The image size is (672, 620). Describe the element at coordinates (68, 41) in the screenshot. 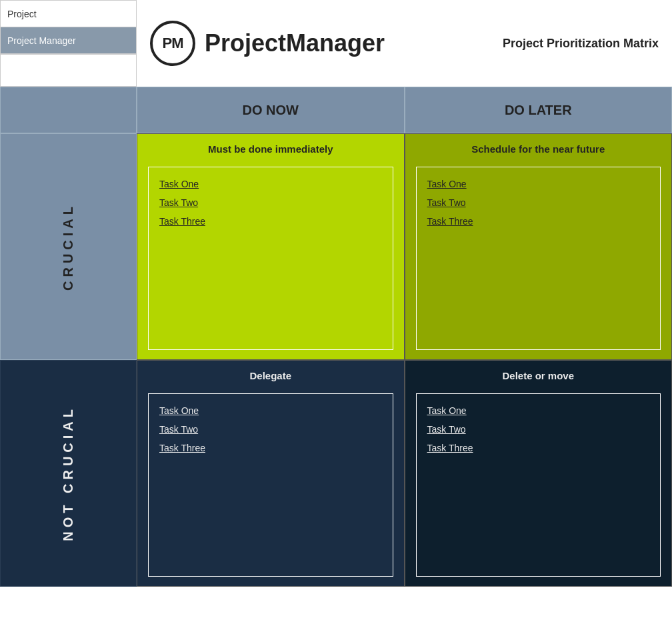

I see `project-manager-label: Project Manager` at that location.